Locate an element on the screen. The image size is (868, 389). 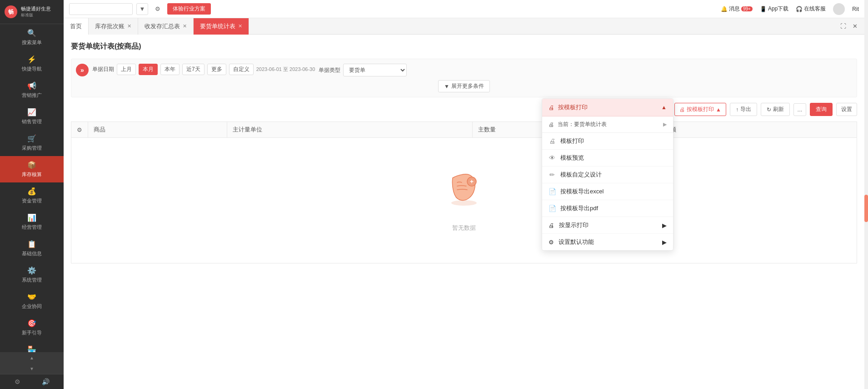
trial-btn: 体验行业方案 is located at coordinates (189, 9).